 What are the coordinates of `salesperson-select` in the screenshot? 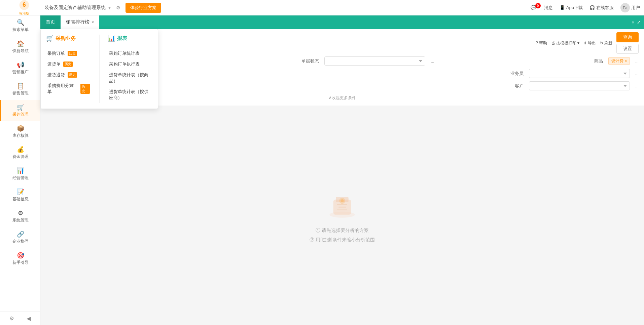 It's located at (579, 73).